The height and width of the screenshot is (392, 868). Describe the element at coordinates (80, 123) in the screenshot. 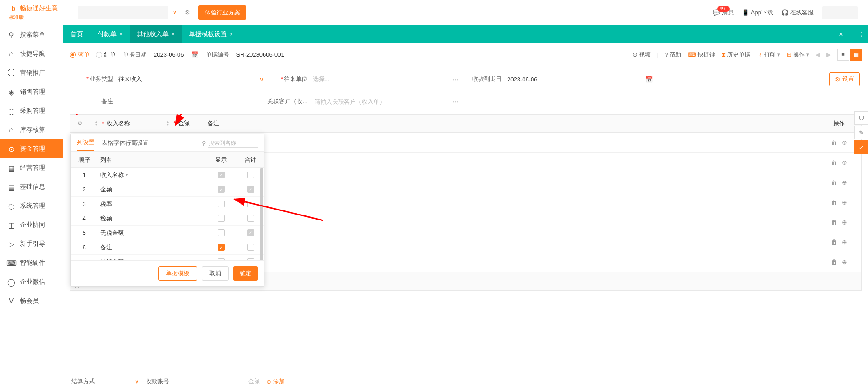

I see `column-settings-button: ⚙` at that location.